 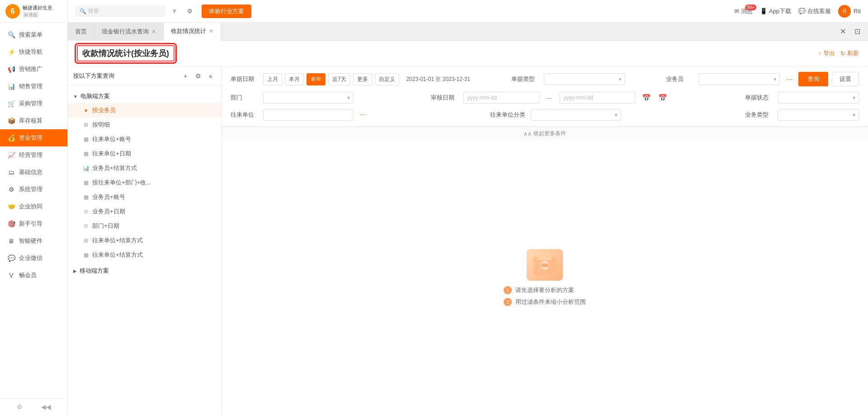 What do you see at coordinates (33, 258) in the screenshot?
I see `sidebar-item-wechat: 💬 企业微信` at bounding box center [33, 258].